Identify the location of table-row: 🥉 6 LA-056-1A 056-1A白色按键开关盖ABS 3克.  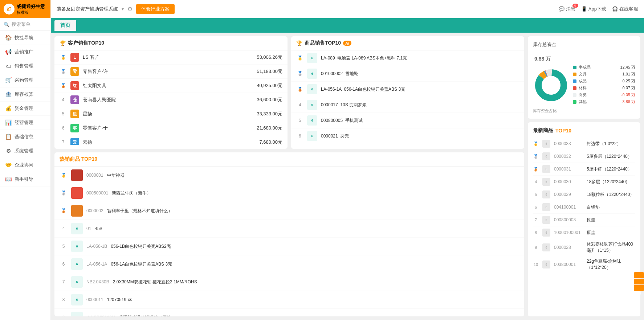
(408, 89).